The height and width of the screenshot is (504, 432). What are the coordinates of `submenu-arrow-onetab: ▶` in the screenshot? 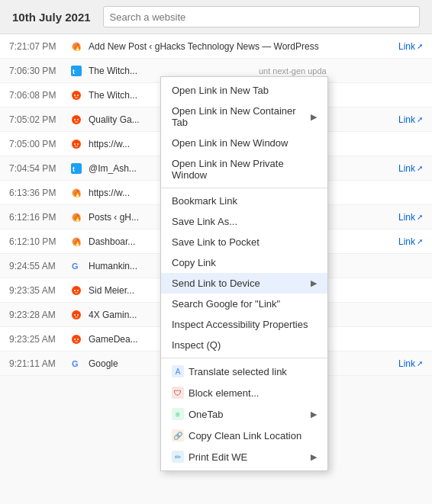 It's located at (314, 415).